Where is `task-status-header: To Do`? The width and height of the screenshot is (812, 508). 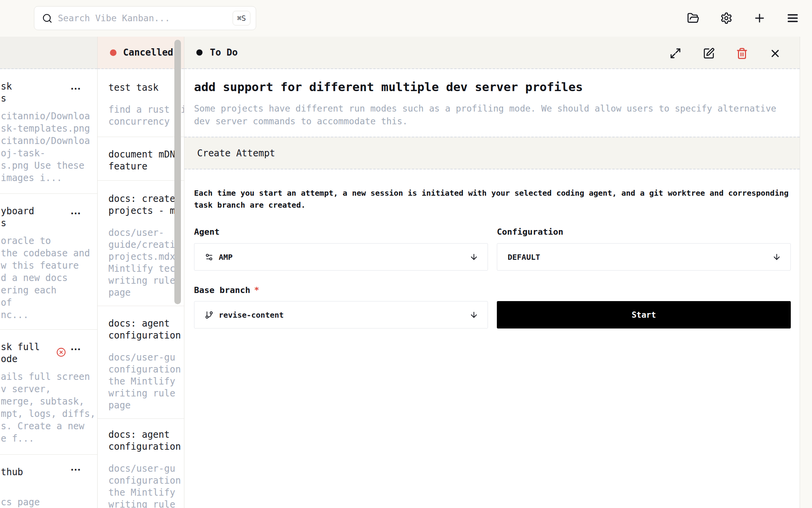 task-status-header: To Do is located at coordinates (492, 53).